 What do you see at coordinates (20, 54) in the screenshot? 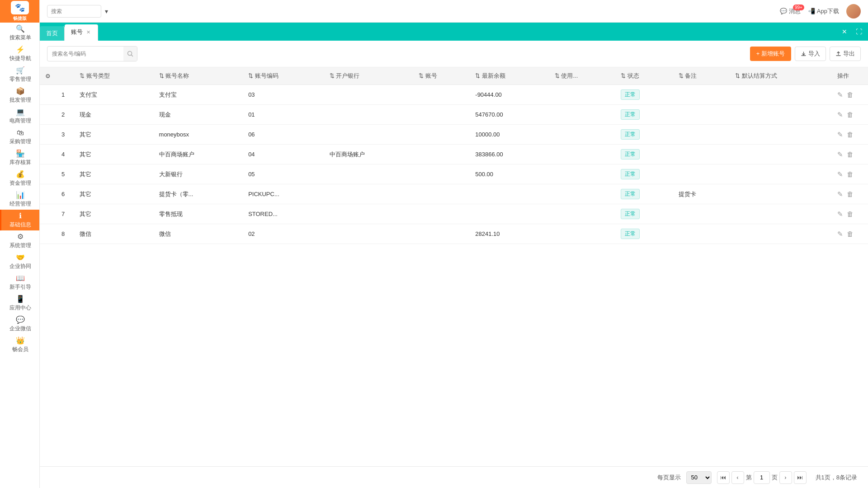
I see `sidebar-item-quick: ⚡快捷导航` at bounding box center [20, 54].